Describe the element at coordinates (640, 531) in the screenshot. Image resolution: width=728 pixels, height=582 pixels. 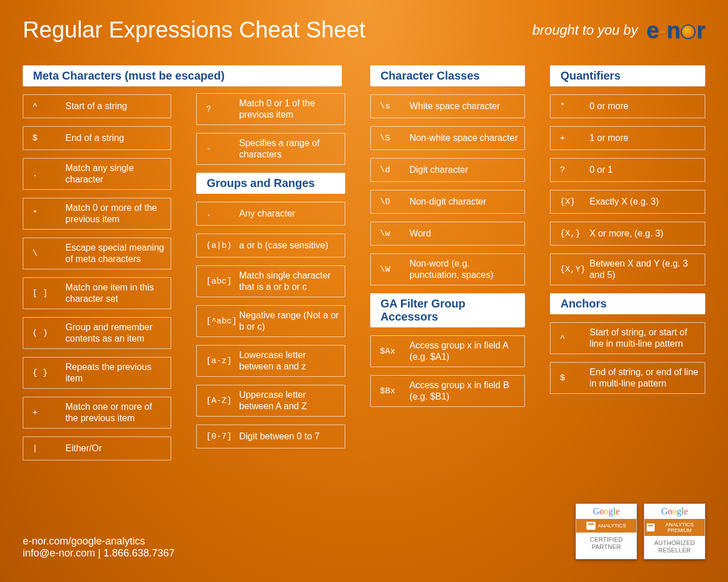
I see `badges: Google ANALYTICS CERTIFIED PARTNER Googl…` at that location.